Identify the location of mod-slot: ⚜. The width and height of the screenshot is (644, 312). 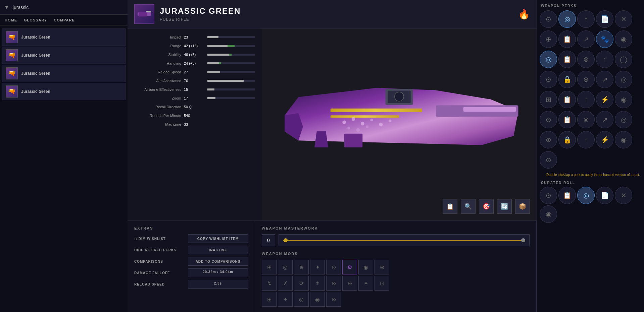
(317, 283).